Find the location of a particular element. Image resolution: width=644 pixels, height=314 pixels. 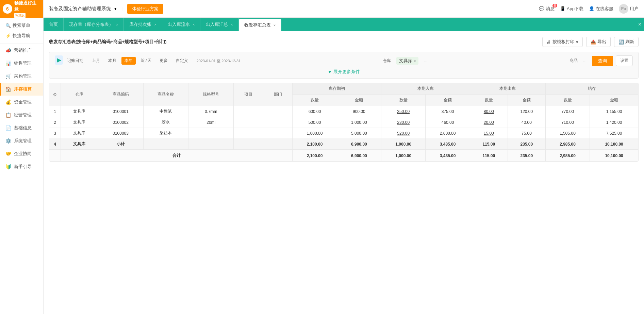

query-btn: 查询 is located at coordinates (602, 61).